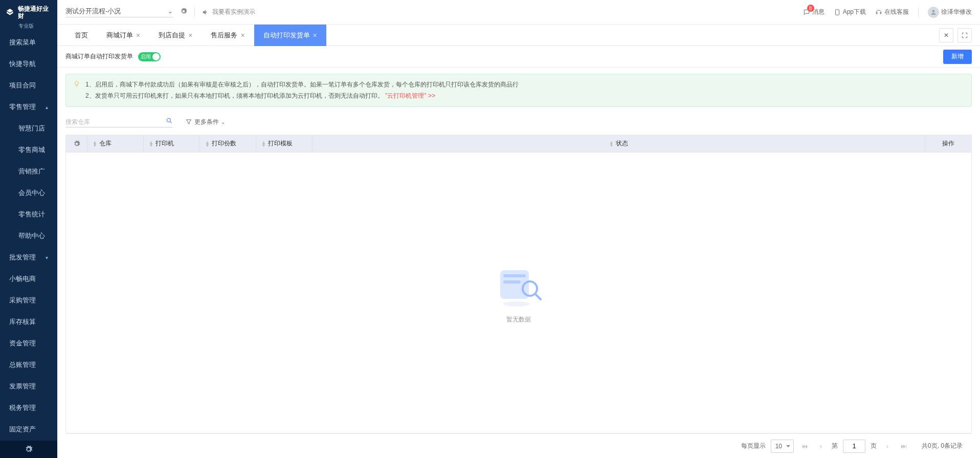 The height and width of the screenshot is (458, 980). What do you see at coordinates (169, 122) in the screenshot?
I see `search-icon` at bounding box center [169, 122].